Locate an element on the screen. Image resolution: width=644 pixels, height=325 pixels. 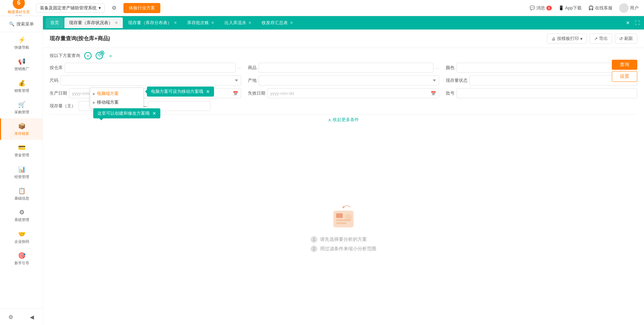
sidebar-item-label: 快捷导航 is located at coordinates (22, 47).